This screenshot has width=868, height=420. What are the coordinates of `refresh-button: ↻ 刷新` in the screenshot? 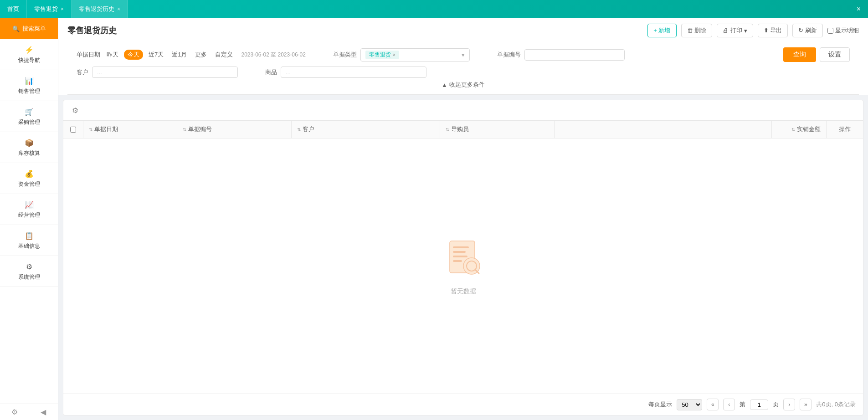 It's located at (807, 31).